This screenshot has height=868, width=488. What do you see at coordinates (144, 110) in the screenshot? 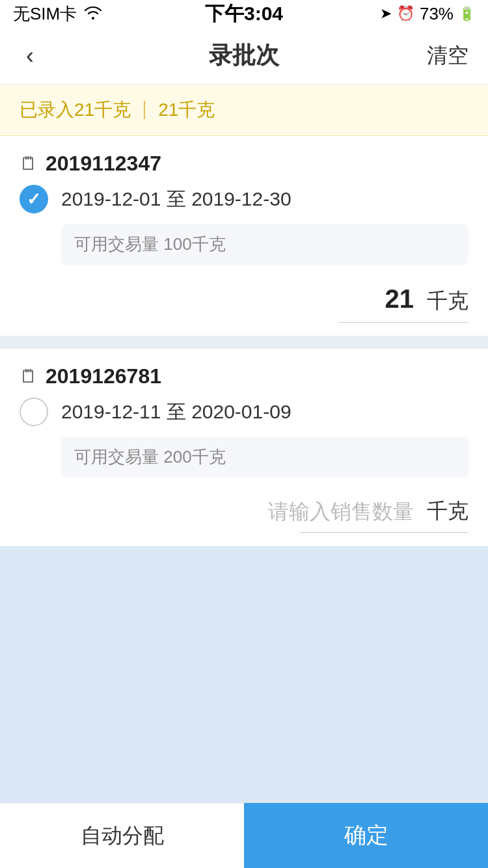
I see `info-bar-divider` at bounding box center [144, 110].